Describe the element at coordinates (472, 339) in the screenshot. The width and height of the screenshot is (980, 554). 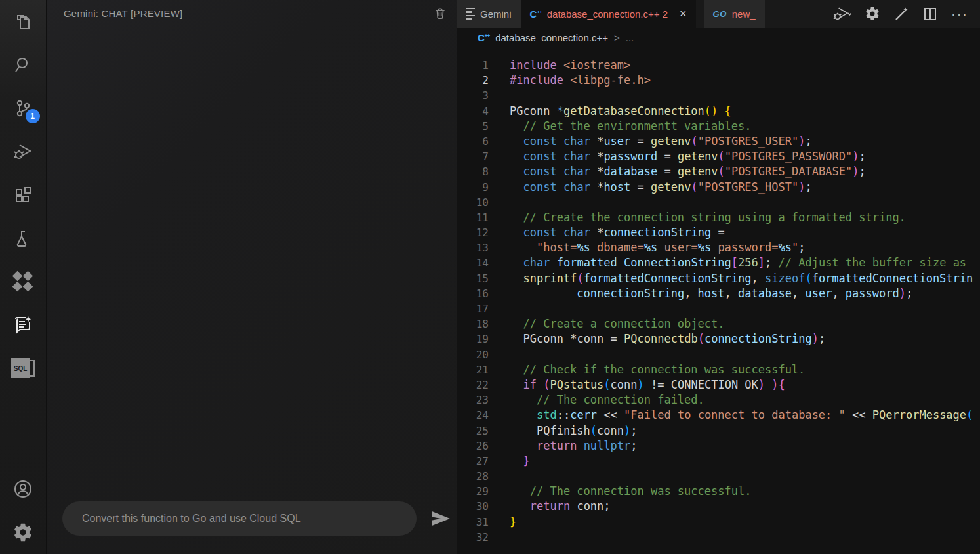
I see `line-number: 19` at that location.